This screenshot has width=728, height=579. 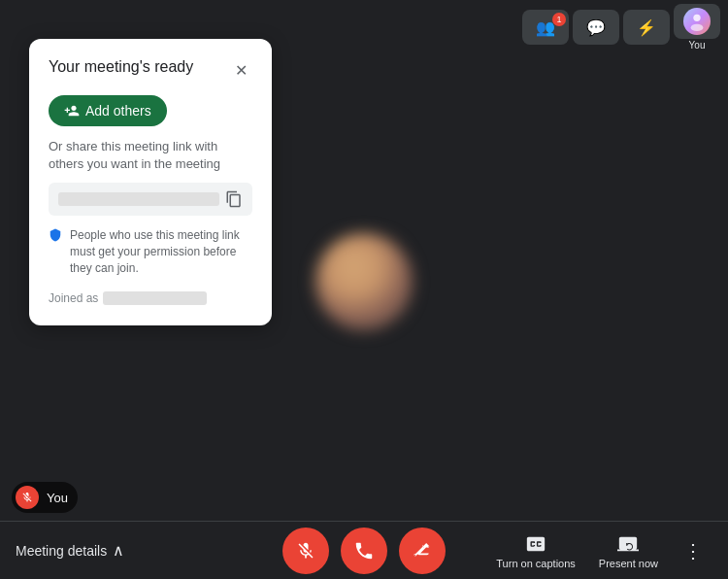 I want to click on security-text: People who use this meeting link must ge…, so click(x=161, y=252).